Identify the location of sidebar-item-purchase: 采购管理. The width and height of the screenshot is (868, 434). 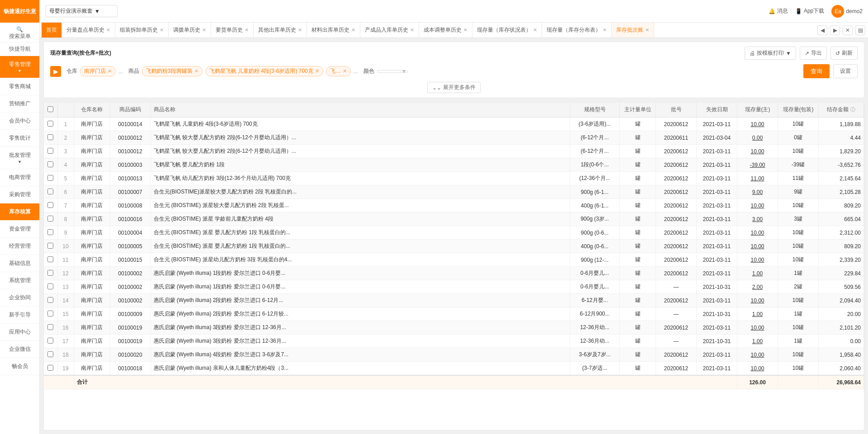
(20, 195).